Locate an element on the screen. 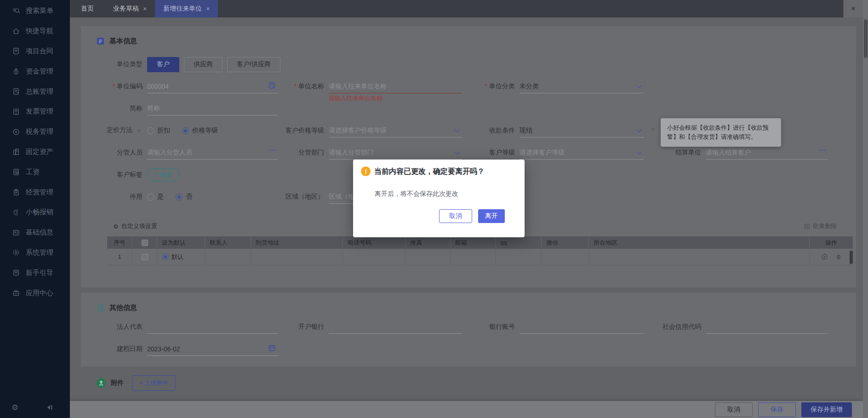 This screenshot has height=418, width=868. table-scrollbar-thumb is located at coordinates (851, 258).